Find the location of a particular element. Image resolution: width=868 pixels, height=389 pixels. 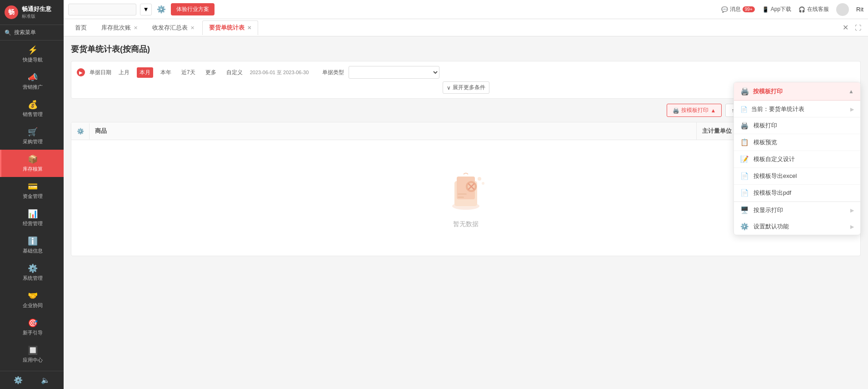

th-check: ⚙️ is located at coordinates (80, 131).